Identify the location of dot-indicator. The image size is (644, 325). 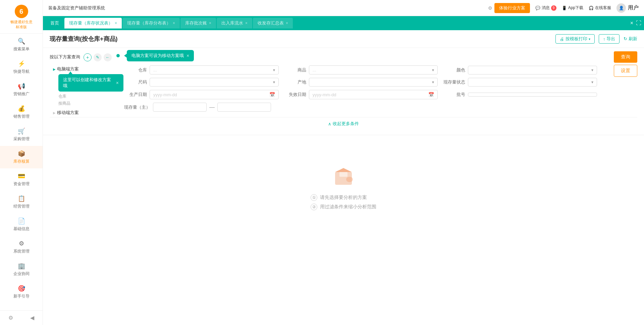
(118, 56).